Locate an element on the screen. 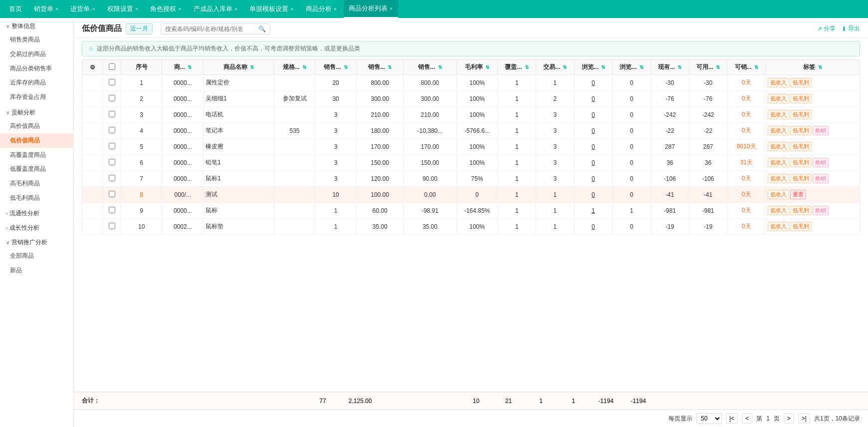 This screenshot has height=427, width=868. nav-product-entry: 产成品入库单 × is located at coordinates (216, 9).